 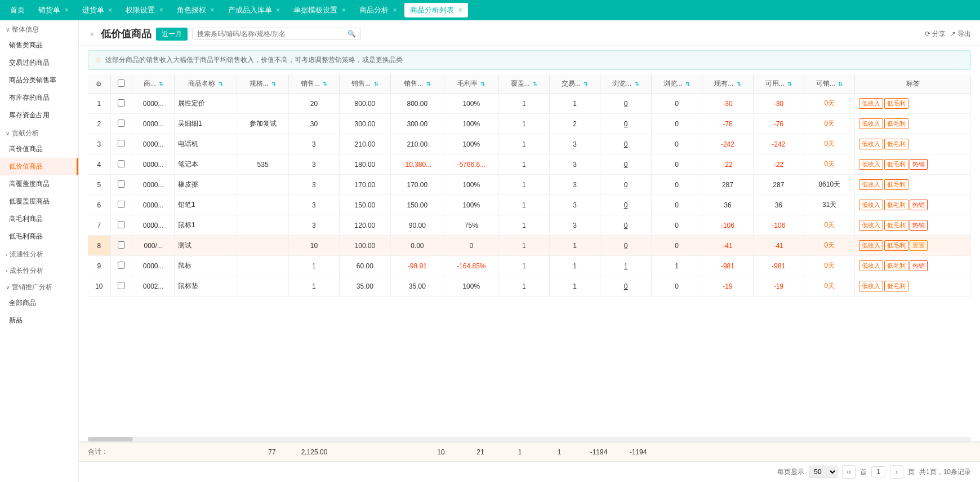 I want to click on th-stock3: 可销... ⇅, so click(x=830, y=84).